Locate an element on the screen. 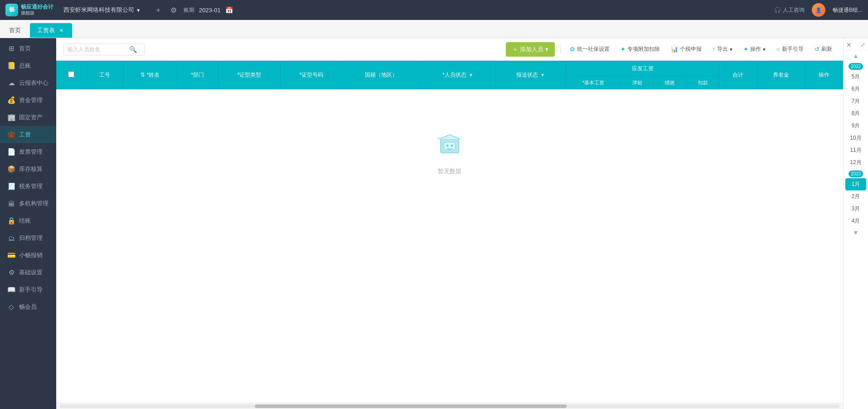 The image size is (868, 409). col-name: ⇅ *姓名 is located at coordinates (150, 75).